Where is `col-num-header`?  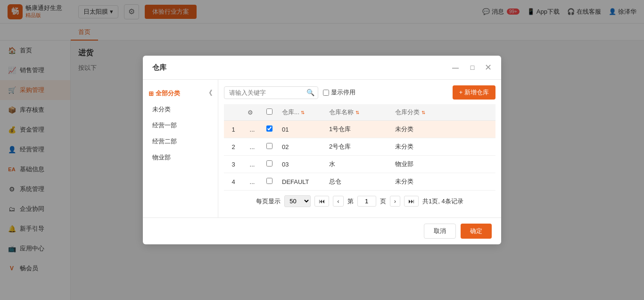 col-num-header is located at coordinates (233, 112).